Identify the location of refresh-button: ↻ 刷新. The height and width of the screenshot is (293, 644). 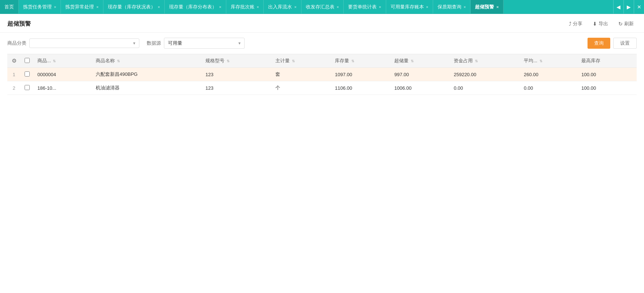
(626, 24).